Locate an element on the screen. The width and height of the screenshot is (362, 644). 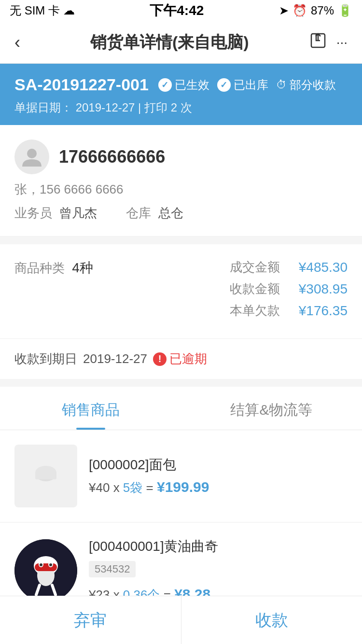
product-info-2: [000400001]黄油曲奇 534532 ¥23 x 0.36个 = ¥8.… is located at coordinates (218, 571).